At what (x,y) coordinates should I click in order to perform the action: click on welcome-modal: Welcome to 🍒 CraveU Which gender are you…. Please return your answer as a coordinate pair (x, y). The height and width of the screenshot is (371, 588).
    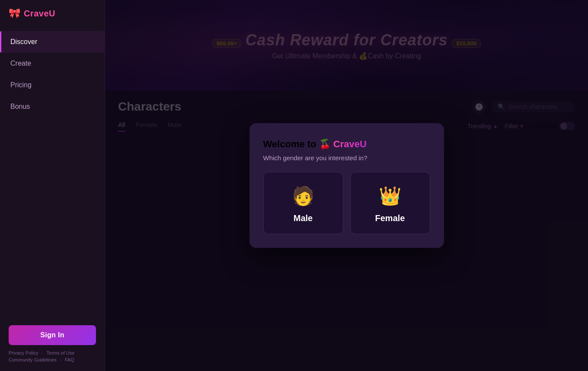
    Looking at the image, I should click on (347, 186).